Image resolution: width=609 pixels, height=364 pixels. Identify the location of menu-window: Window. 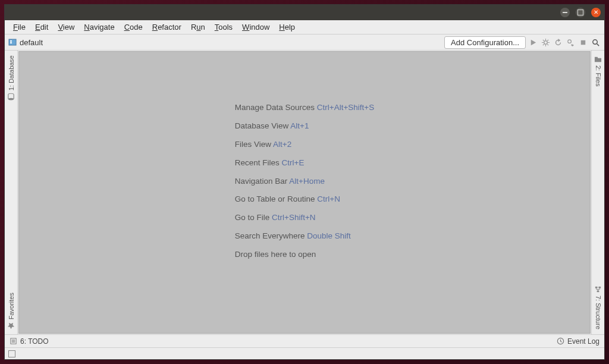
(256, 27).